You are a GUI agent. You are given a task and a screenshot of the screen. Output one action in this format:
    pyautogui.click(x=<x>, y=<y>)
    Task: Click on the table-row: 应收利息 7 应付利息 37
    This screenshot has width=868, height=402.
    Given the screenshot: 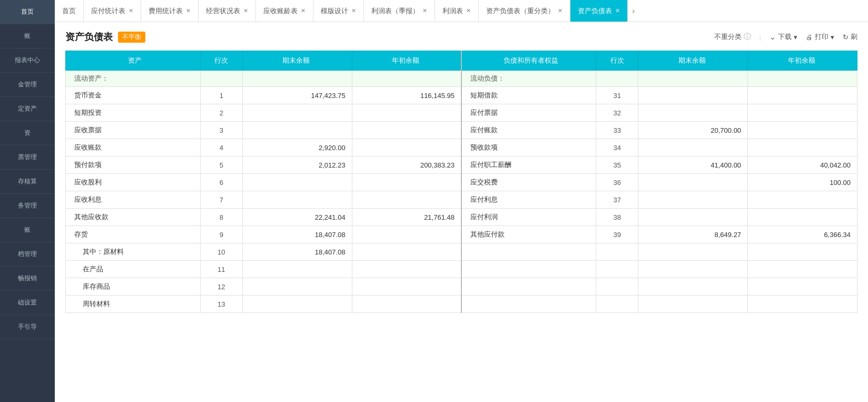 What is the action you would take?
    pyautogui.click(x=461, y=200)
    